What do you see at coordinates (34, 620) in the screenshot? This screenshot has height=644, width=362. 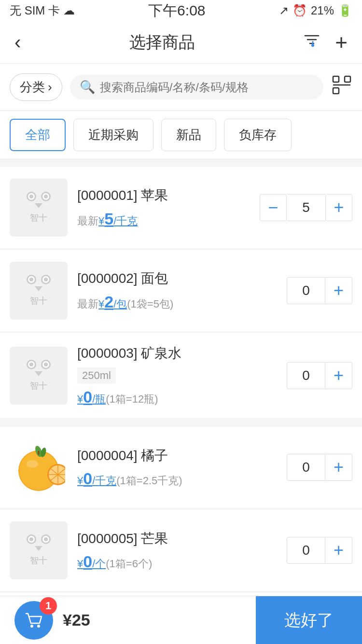 I see `cart-icon` at bounding box center [34, 620].